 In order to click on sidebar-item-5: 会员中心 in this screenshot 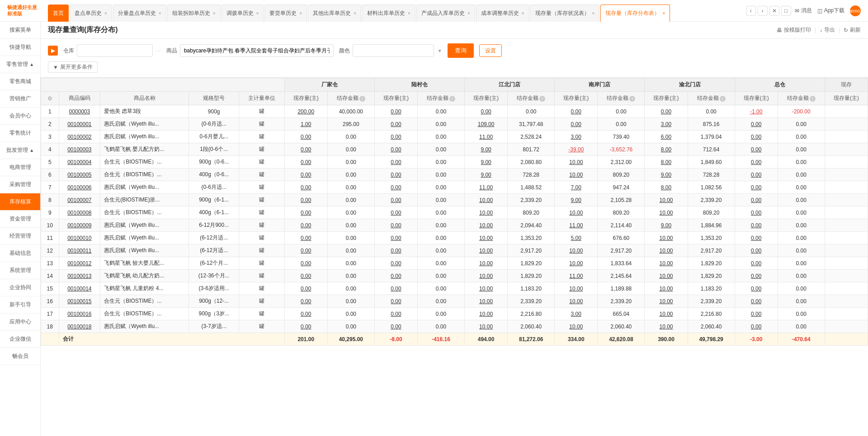, I will do `click(20, 116)`.